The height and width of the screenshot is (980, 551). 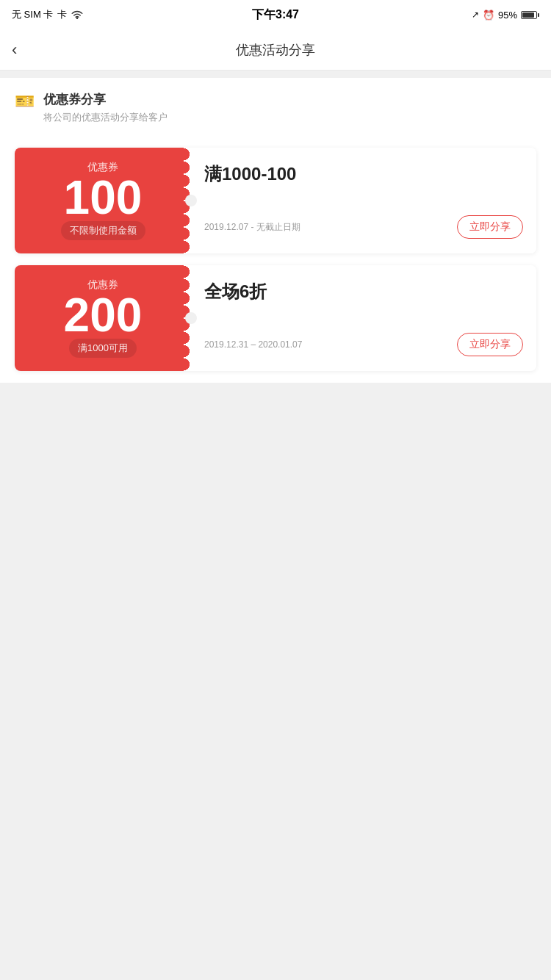 I want to click on signal-icon: ↗, so click(x=475, y=15).